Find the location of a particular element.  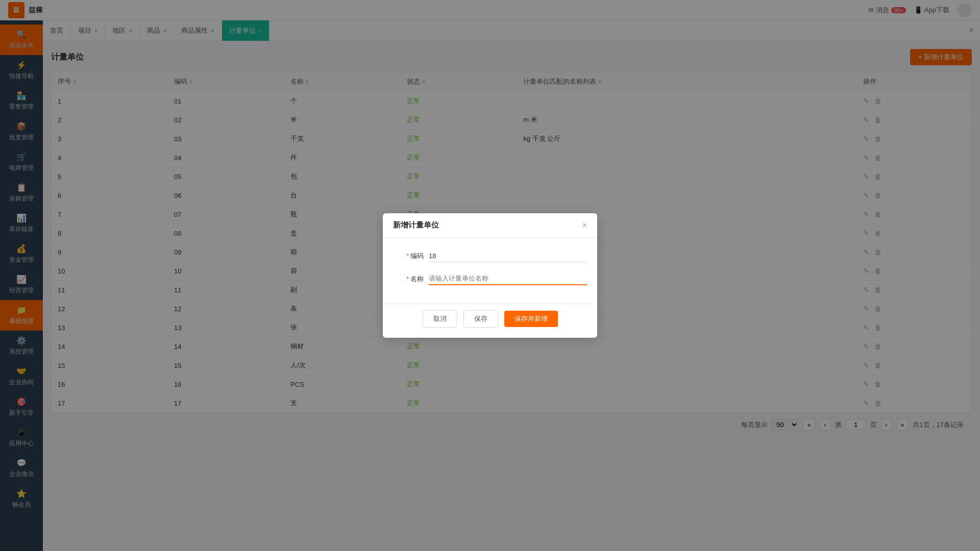

name-form-row: *名称 is located at coordinates (490, 279).